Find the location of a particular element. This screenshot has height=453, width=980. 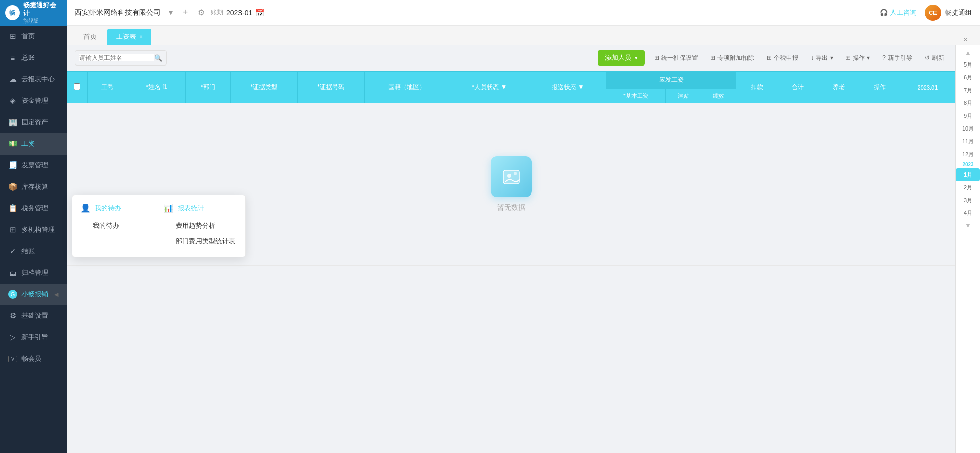

tax-report-icon: ⊞ is located at coordinates (769, 58).